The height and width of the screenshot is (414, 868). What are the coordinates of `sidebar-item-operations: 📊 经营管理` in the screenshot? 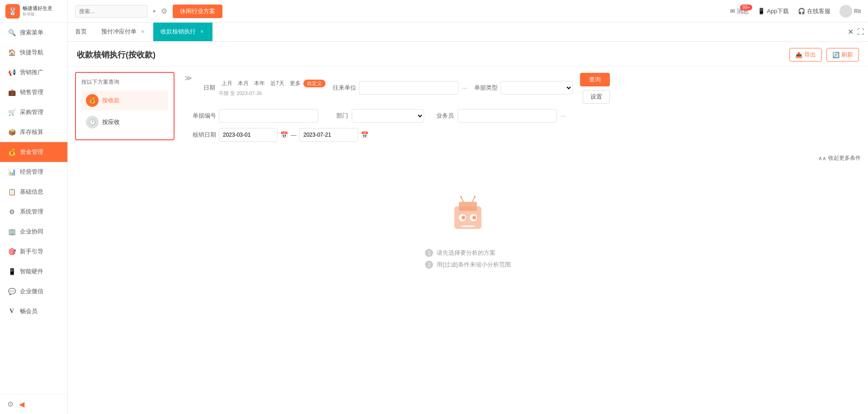 It's located at (33, 172).